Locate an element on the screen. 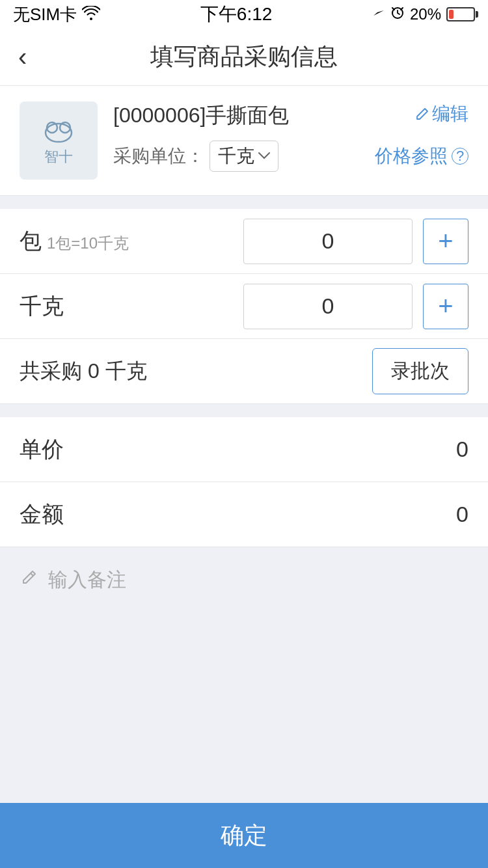 The width and height of the screenshot is (488, 868). alarm-icon is located at coordinates (398, 14).